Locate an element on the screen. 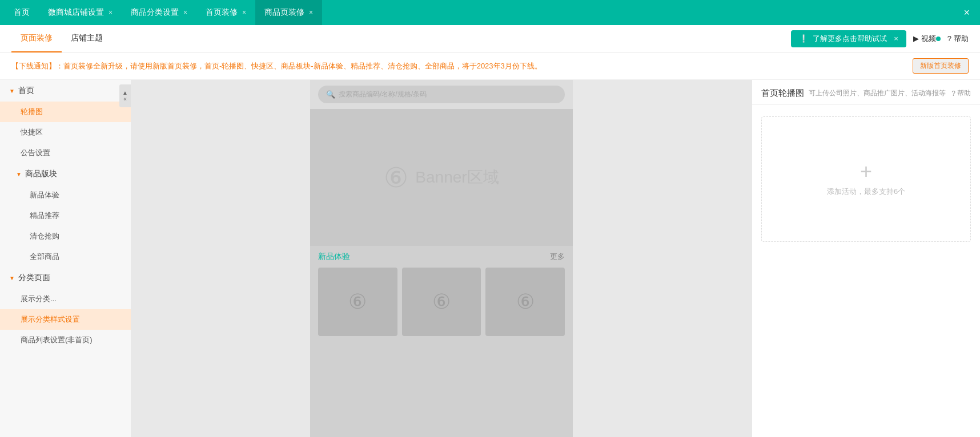  right-panel-header: 首页轮播图 可上传公司照片、商品推广图片、活动海报等 ? 帮助 is located at coordinates (866, 92).